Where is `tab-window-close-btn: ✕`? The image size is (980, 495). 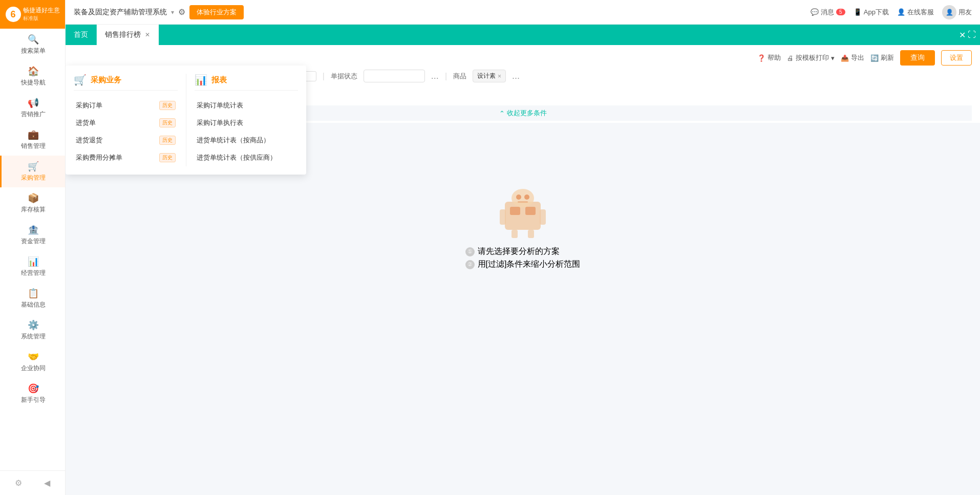
tab-window-close-btn: ✕ is located at coordinates (963, 35).